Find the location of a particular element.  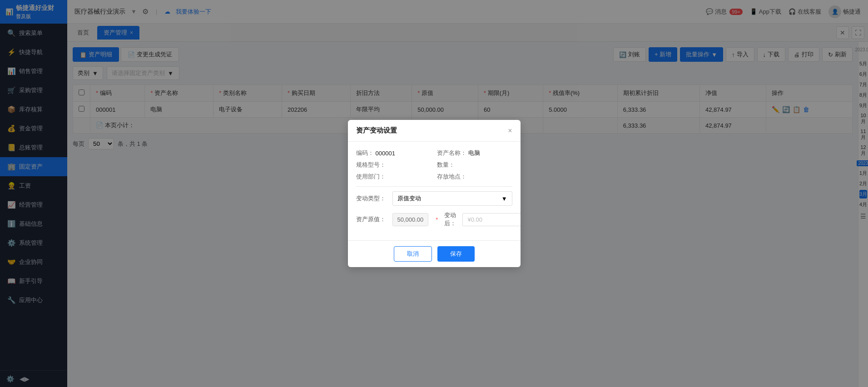

change-type-select: 原值变动 ▼ is located at coordinates (452, 198).